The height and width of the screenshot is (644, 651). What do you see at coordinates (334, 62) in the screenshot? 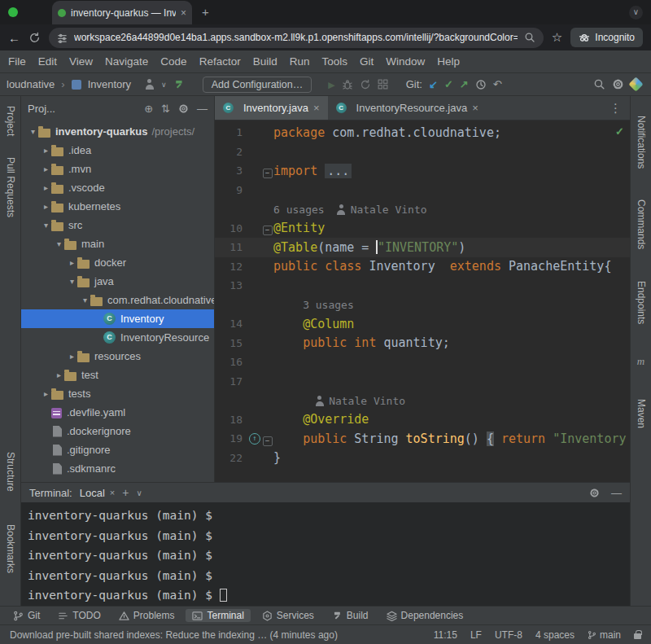
I see `menu-tools: Tools` at bounding box center [334, 62].